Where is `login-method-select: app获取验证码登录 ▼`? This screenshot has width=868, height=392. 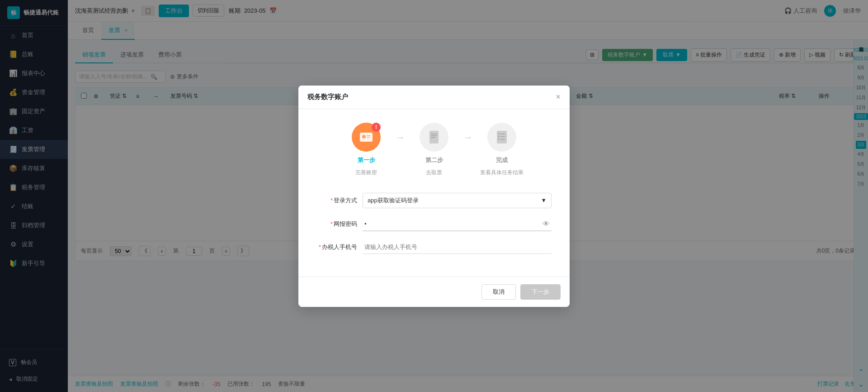 login-method-select: app获取验证码登录 ▼ is located at coordinates (457, 201).